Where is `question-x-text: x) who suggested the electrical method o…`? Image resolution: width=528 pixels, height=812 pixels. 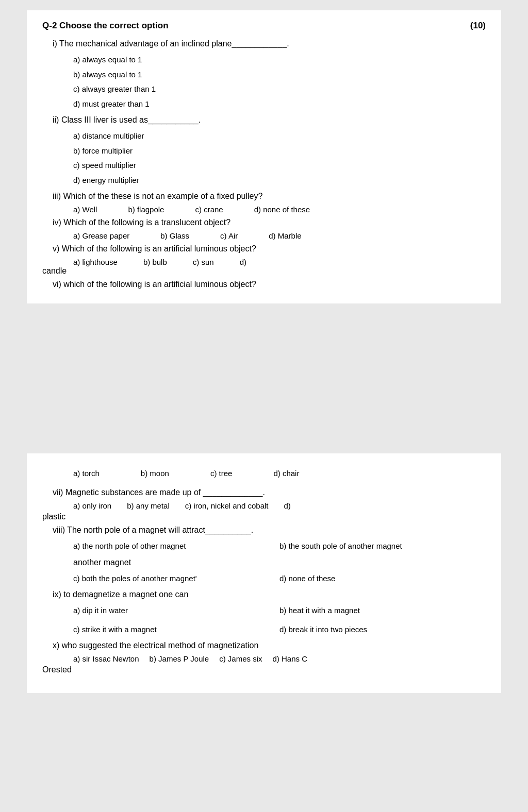 question-x-text: x) who suggested the electrical method o… is located at coordinates (269, 646).